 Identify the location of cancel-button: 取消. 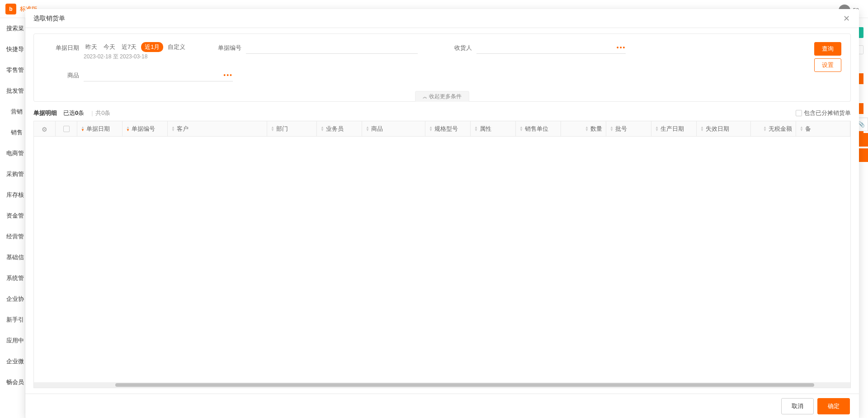
(797, 406).